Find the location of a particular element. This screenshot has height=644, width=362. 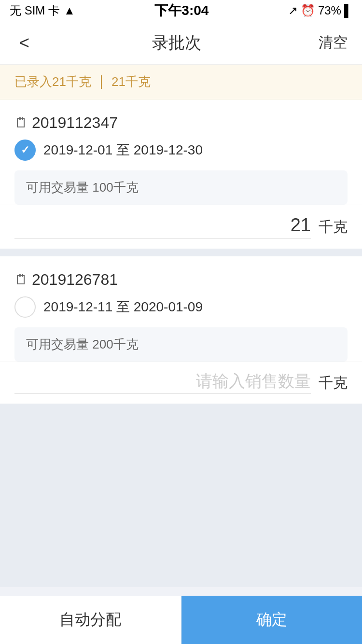

carrier-text: 无 SIM 卡 is located at coordinates (35, 11).